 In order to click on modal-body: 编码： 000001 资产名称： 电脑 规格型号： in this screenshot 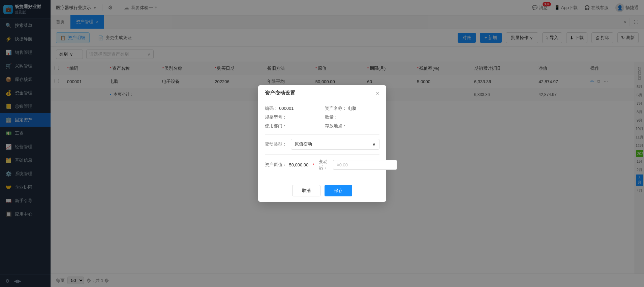, I will do `click(322, 140)`.